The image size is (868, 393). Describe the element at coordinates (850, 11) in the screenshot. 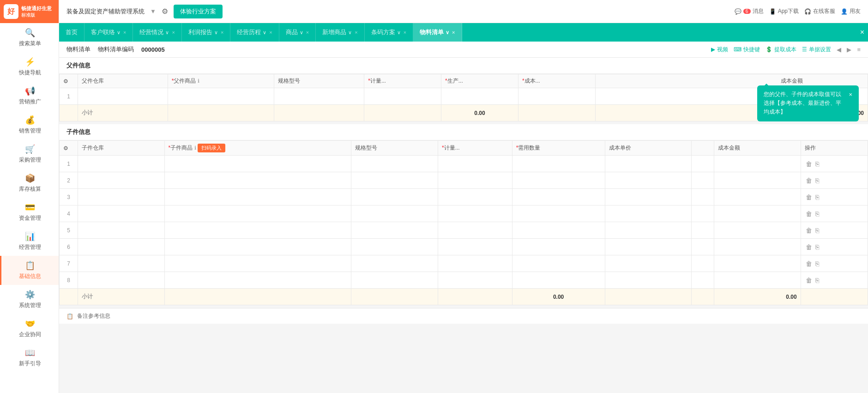

I see `user-button: 👤 用友` at that location.